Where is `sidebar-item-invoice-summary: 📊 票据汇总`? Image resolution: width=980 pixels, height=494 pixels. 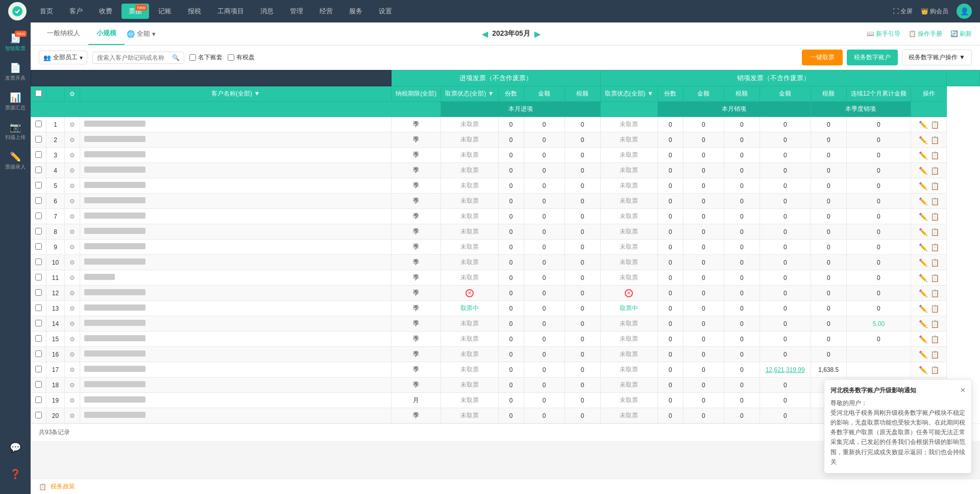
sidebar-item-invoice-summary: 📊 票据汇总 is located at coordinates (15, 102).